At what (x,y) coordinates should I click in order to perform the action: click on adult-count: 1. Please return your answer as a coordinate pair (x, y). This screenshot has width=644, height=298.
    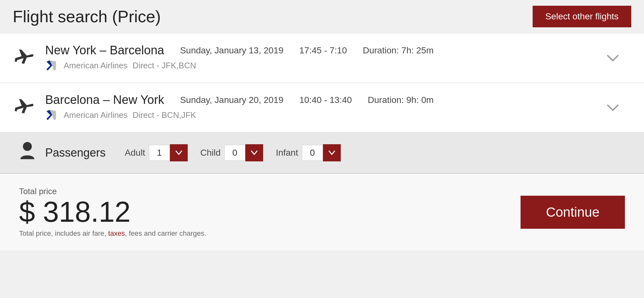
    Looking at the image, I should click on (159, 153).